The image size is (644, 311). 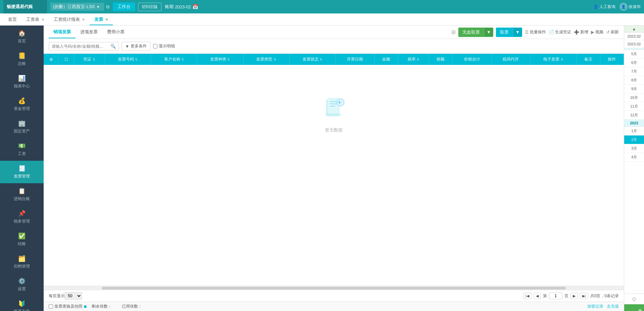 What do you see at coordinates (634, 157) in the screenshot?
I see `date-item-2023-4: 4月` at bounding box center [634, 157].